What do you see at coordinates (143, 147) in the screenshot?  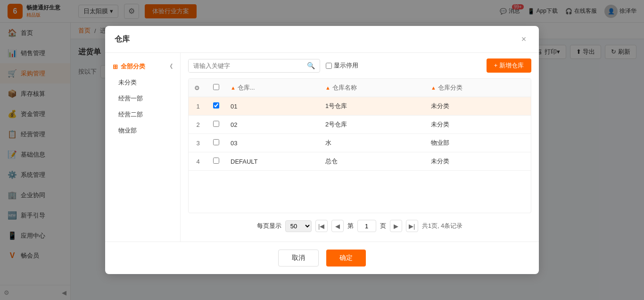 I see `category-panel: ⊞ 全部分类 《 未分类 经营一部 经营二部 物业部` at bounding box center [143, 147].